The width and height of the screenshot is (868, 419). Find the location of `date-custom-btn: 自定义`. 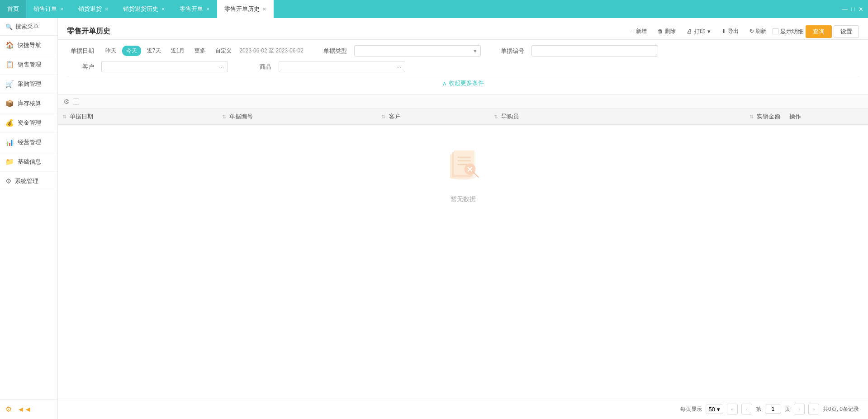

date-custom-btn: 自定义 is located at coordinates (223, 51).